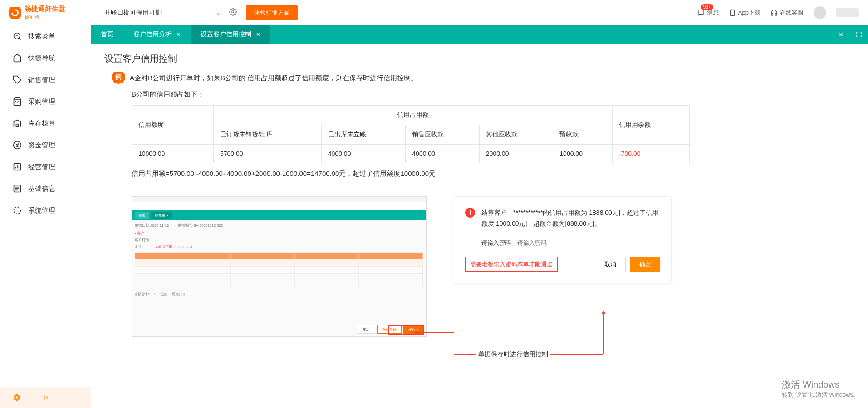  What do you see at coordinates (17, 167) in the screenshot?
I see `report-icon` at bounding box center [17, 167].